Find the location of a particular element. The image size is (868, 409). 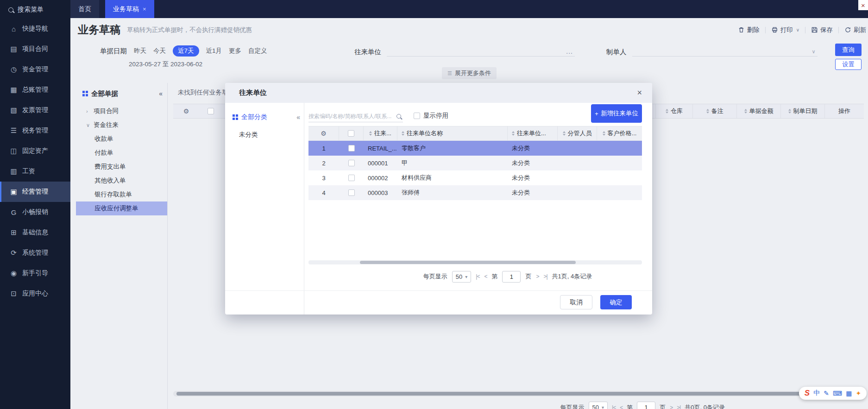

tab-close-icon: × is located at coordinates (145, 9).